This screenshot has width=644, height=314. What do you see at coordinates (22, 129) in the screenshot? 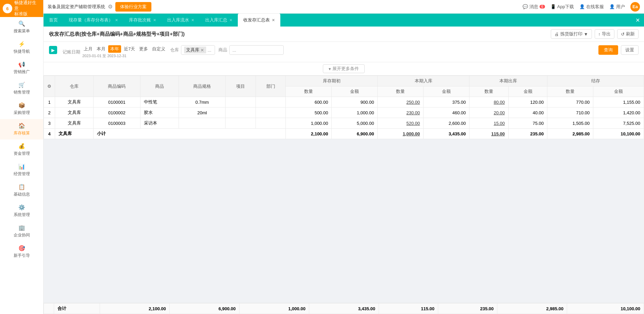
I see `sidebar-item-inventory: 🏠 库存核算` at bounding box center [22, 129].